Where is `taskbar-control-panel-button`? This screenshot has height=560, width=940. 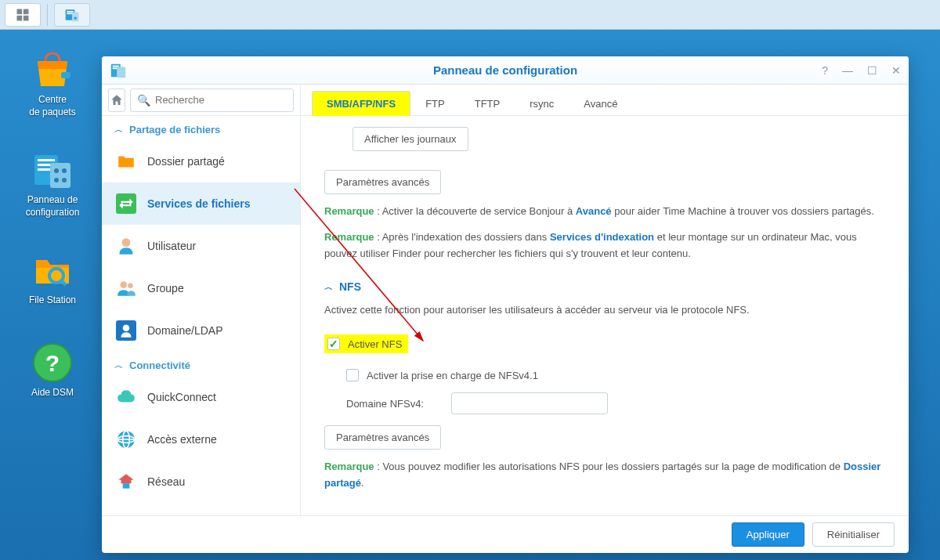
taskbar-control-panel-button is located at coordinates (72, 15).